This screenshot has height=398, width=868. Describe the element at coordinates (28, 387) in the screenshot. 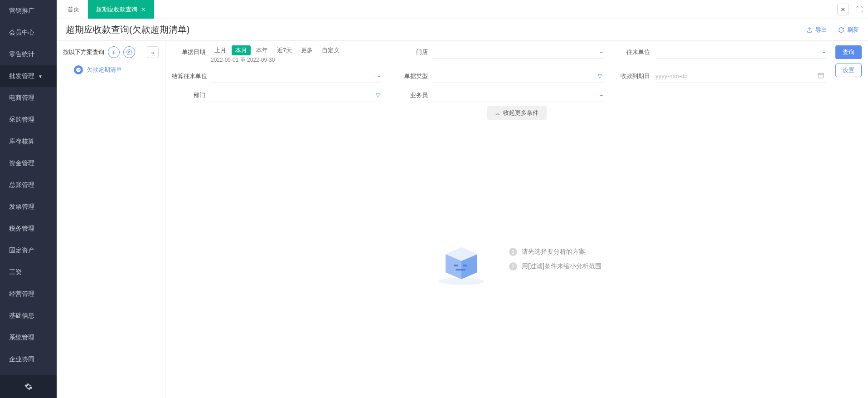

I see `sidebar-settings-button` at that location.